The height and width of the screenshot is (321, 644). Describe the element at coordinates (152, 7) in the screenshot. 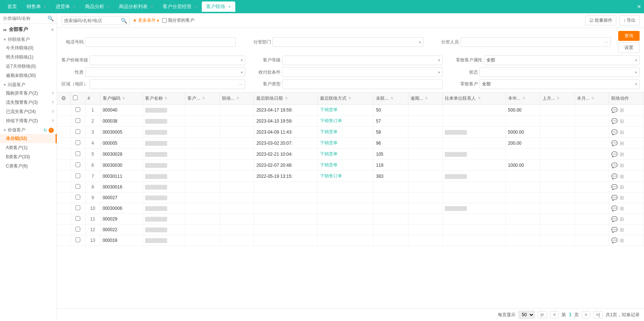

I see `tab-analysis-list-close: ×` at that location.